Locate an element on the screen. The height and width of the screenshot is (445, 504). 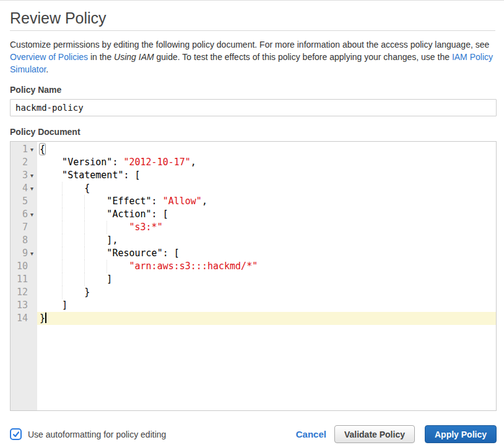
overview-of-policies-link: Overview of Policies is located at coordinates (49, 57).